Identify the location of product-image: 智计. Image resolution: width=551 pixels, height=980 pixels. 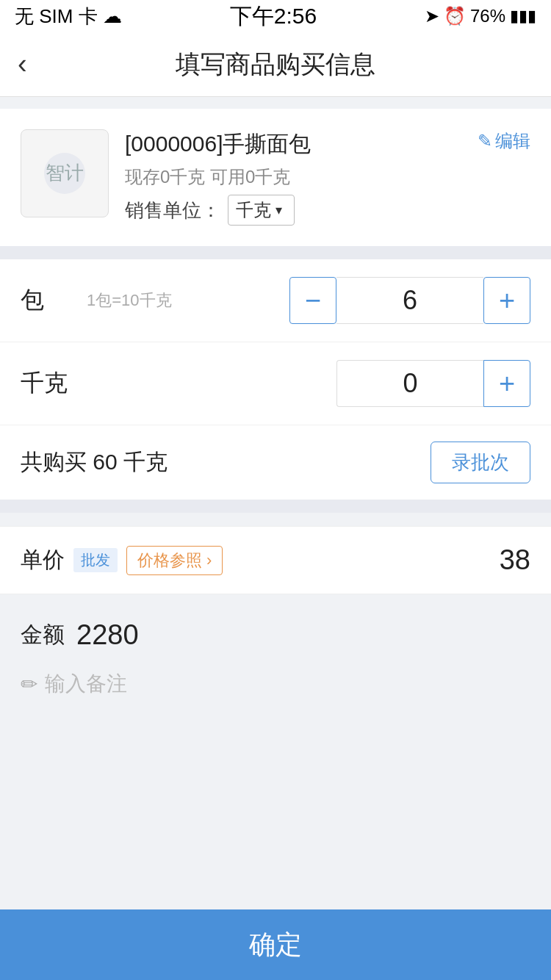
(65, 173).